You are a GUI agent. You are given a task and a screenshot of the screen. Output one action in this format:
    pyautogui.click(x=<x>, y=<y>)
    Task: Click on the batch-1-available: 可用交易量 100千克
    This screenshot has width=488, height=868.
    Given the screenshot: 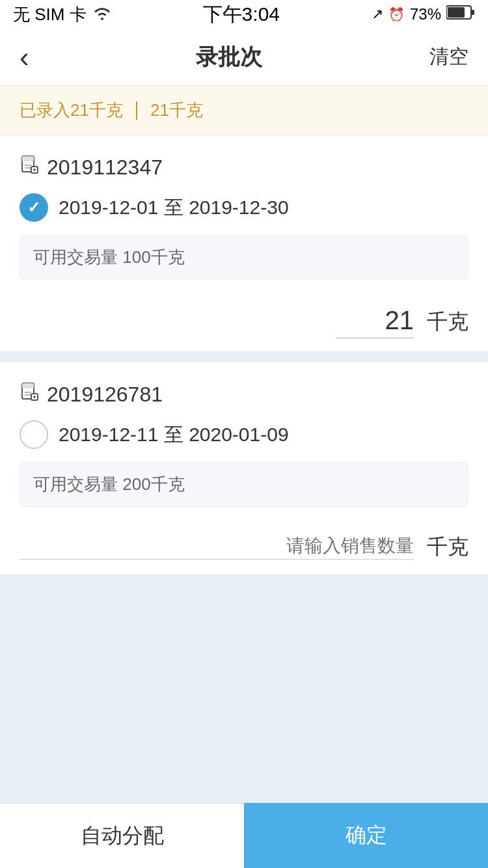 What is the action you would take?
    pyautogui.click(x=244, y=258)
    